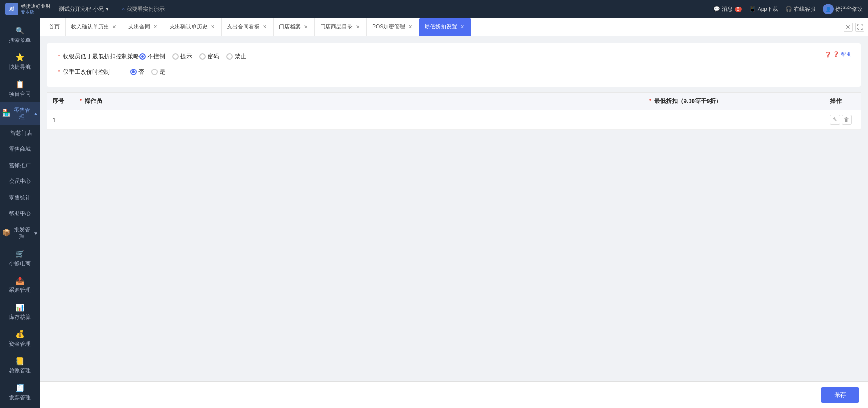 Image resolution: width=868 pixels, height=408 pixels. What do you see at coordinates (852, 27) in the screenshot?
I see `tab-bar-controls: ✕ ⛶` at bounding box center [852, 27].